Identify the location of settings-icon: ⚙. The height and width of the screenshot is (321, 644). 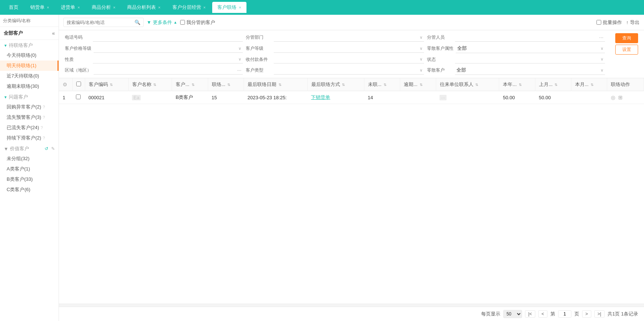
(65, 84).